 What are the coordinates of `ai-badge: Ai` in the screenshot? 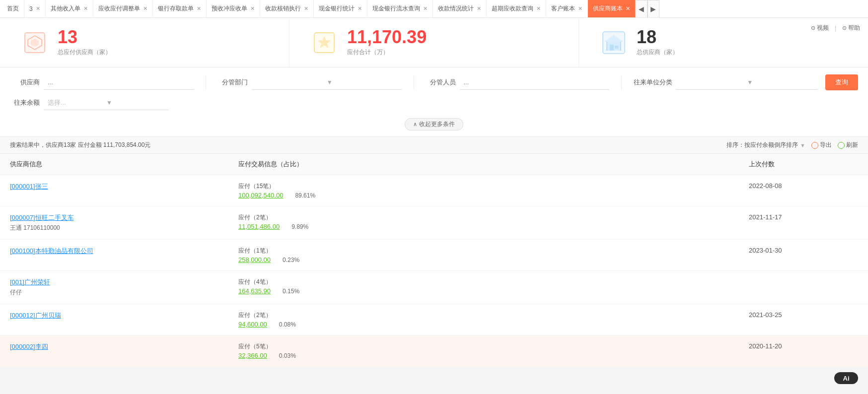 It's located at (846, 378).